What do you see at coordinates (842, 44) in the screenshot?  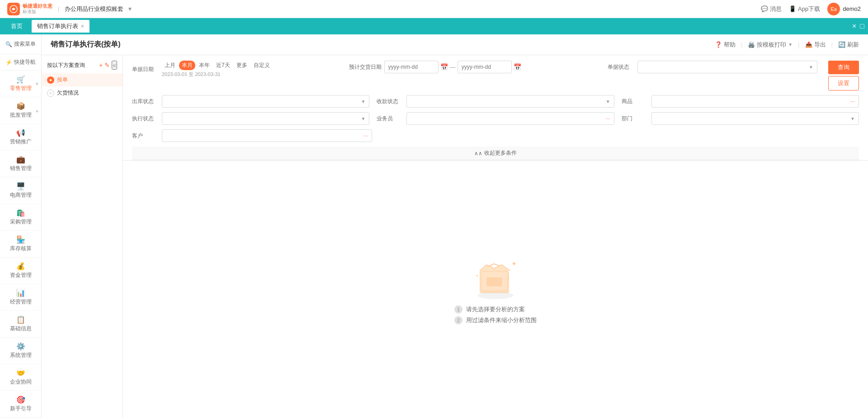 I see `refresh-icon: 🔄` at bounding box center [842, 44].